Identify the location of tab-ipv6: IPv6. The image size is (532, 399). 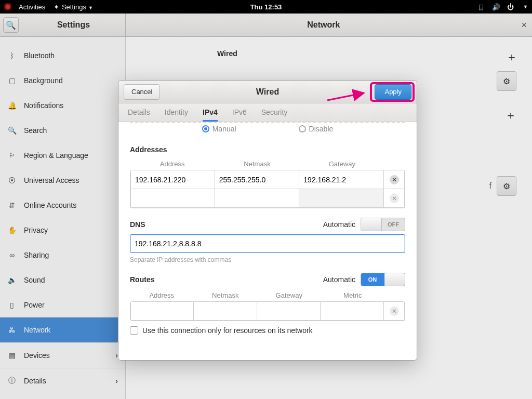
(240, 112).